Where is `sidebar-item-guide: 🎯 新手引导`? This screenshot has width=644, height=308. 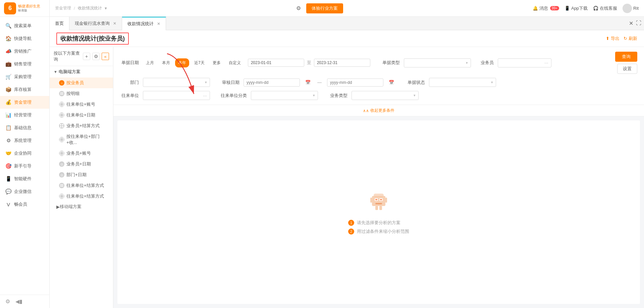
sidebar-item-guide: 🎯 新手引导 is located at coordinates (25, 166).